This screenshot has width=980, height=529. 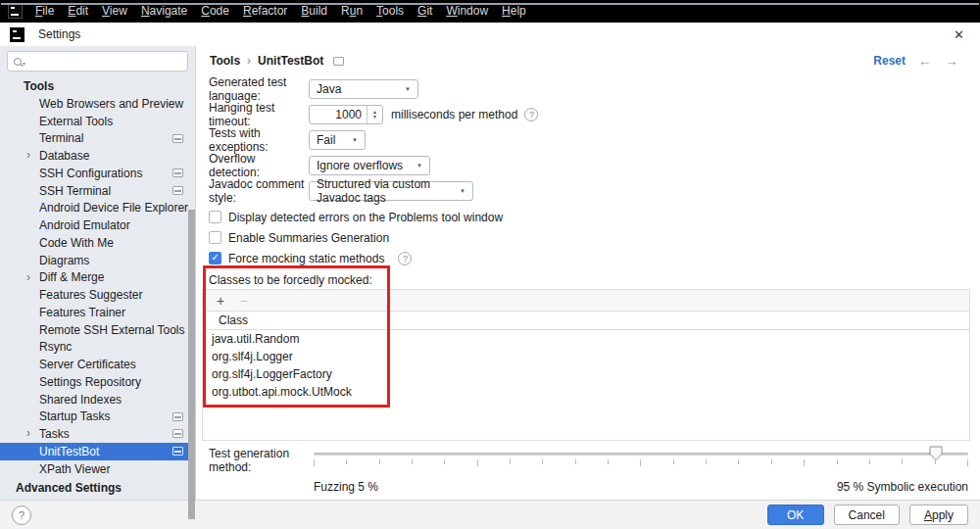 I want to click on chevron-down-icon: ▼, so click(x=419, y=166).